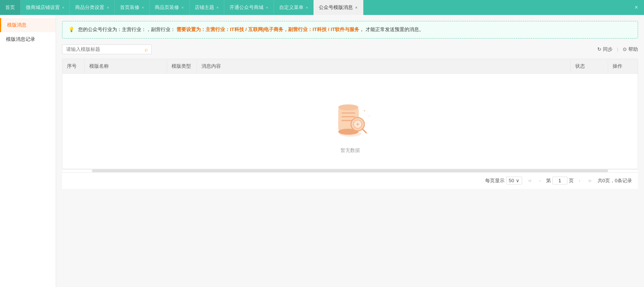 This screenshot has width=644, height=287. Describe the element at coordinates (322, 7) in the screenshot. I see `top-navigation: 首页 微商城店铺设置 × 商品分类设置 × 首页装修 × 商品页装修 × 店铺主…` at that location.